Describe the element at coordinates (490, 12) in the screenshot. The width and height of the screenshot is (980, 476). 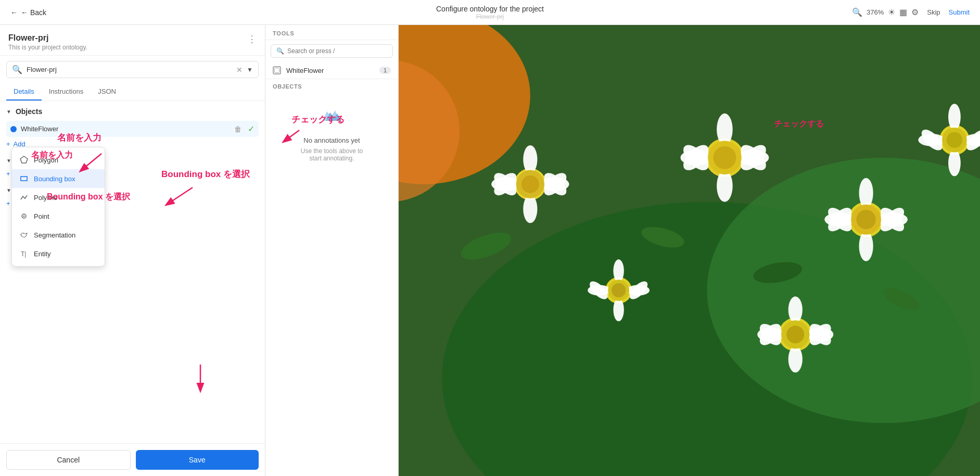
I see `top-bar: ← ← Back Configure ontology for the proj…` at that location.